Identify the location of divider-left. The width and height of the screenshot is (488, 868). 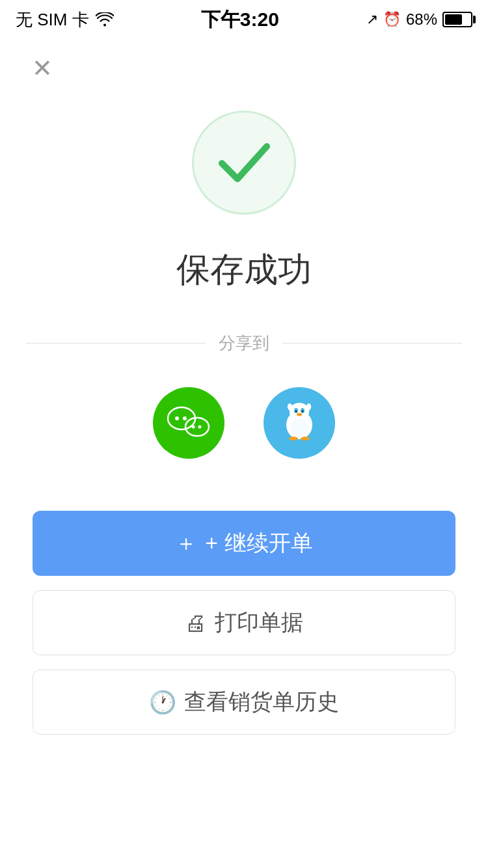
(116, 344).